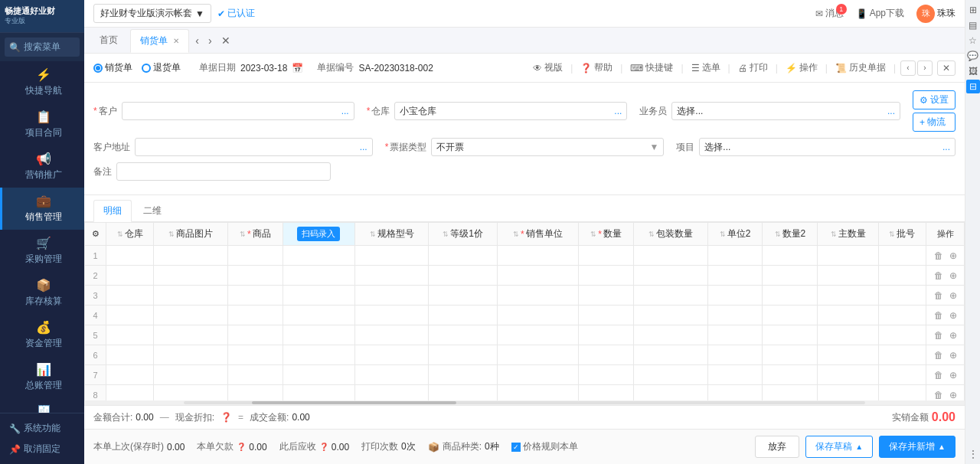  I want to click on sidebar-item-finance: 💰 资金管理, so click(42, 335).